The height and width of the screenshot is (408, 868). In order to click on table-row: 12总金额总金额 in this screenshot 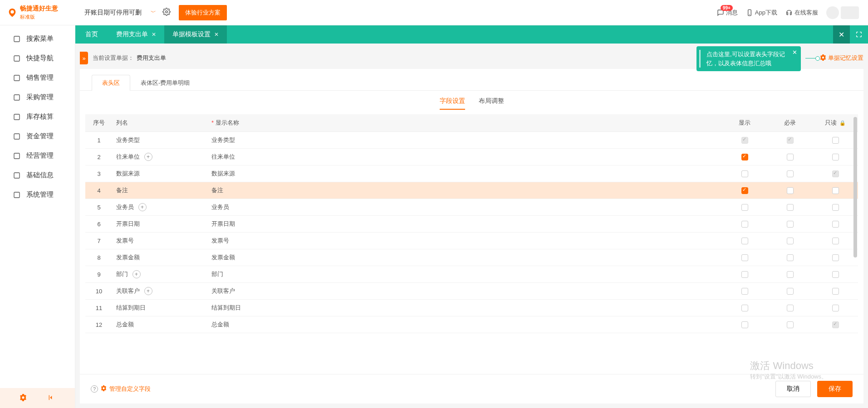, I will do `click(472, 325)`.